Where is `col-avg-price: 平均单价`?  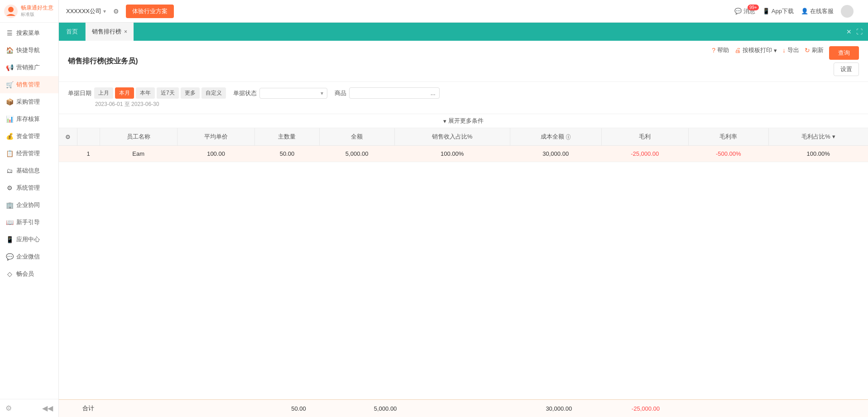 col-avg-price: 平均单价 is located at coordinates (216, 137).